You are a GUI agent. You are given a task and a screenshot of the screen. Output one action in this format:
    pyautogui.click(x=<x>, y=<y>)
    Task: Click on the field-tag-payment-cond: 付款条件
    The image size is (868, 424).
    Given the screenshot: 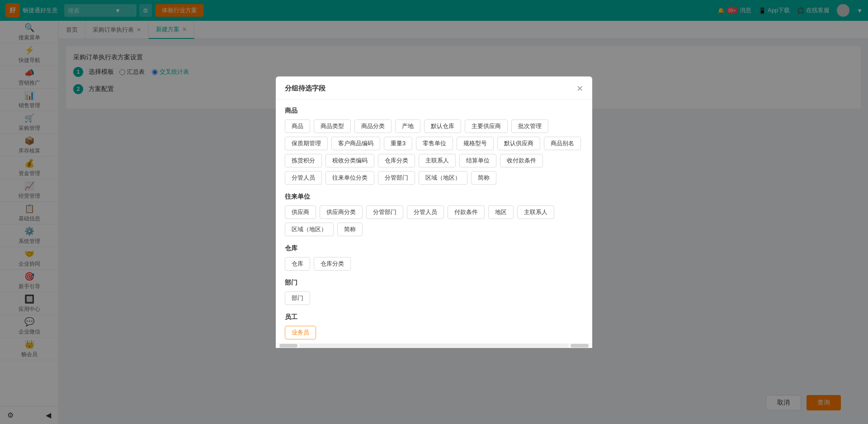 What is the action you would take?
    pyautogui.click(x=466, y=212)
    